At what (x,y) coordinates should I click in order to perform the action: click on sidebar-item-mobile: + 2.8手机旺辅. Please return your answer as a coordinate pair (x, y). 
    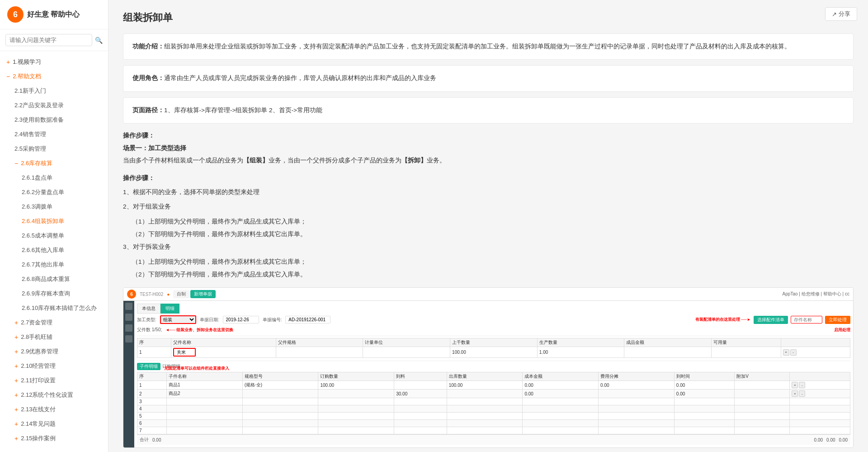
    Looking at the image, I should click on (54, 337).